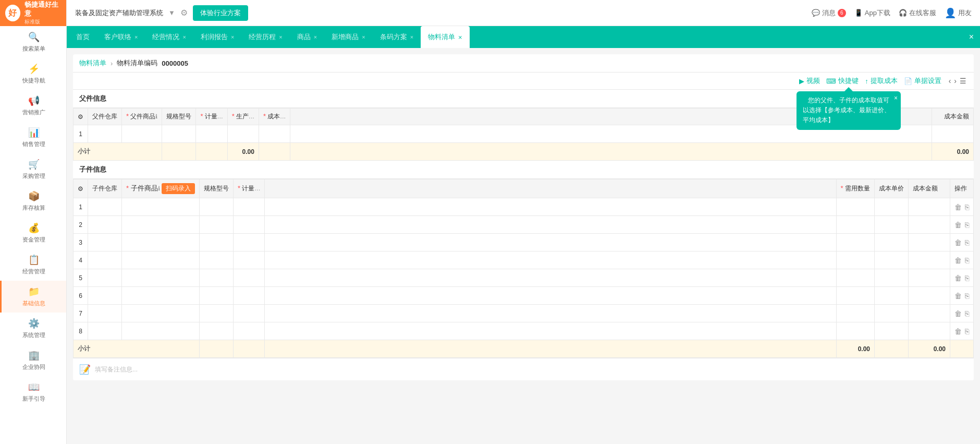  What do you see at coordinates (178, 189) in the screenshot?
I see `scan-btn: 扫码录入` at bounding box center [178, 189].